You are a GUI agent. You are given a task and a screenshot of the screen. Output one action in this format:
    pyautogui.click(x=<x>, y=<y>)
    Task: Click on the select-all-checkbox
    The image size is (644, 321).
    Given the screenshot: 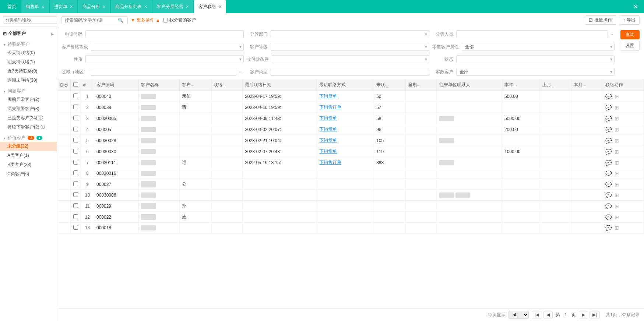 What is the action you would take?
    pyautogui.click(x=76, y=85)
    